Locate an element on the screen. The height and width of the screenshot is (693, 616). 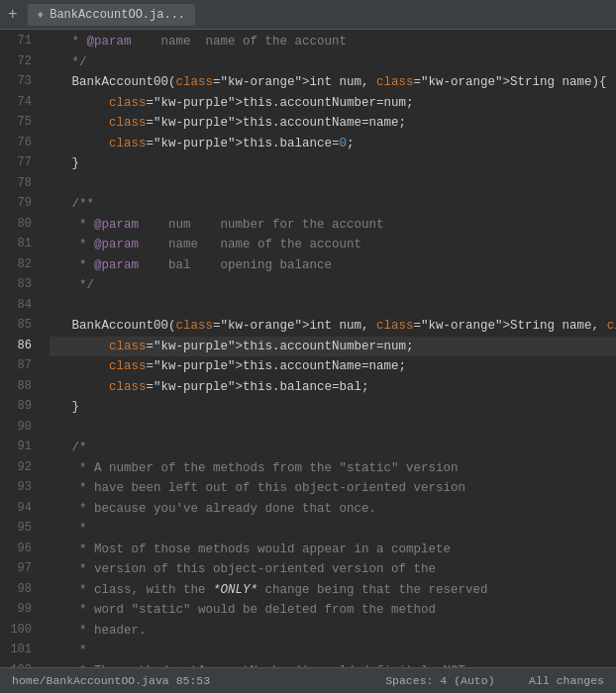
line-numbers: 7172737475767778798081828384858687888990… is located at coordinates (21, 348).